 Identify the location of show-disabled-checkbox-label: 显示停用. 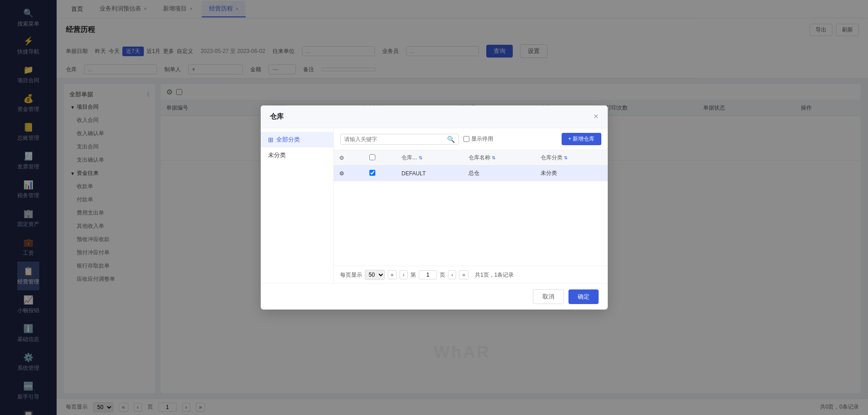
(479, 139).